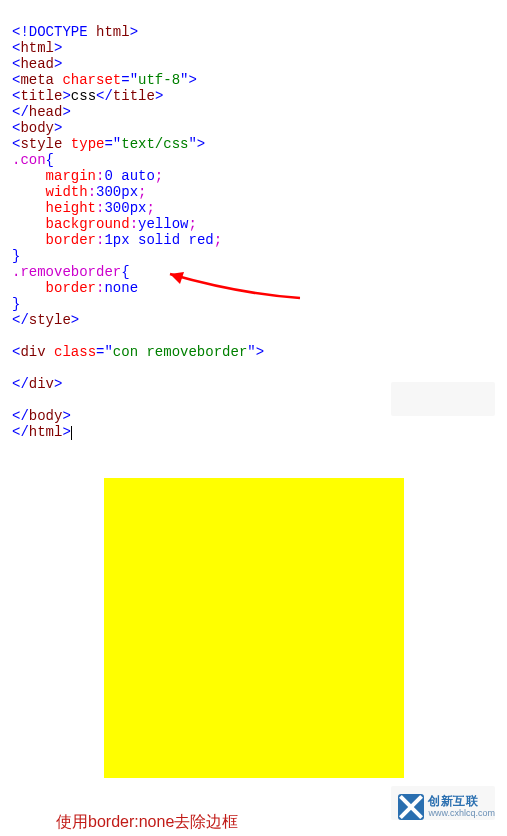  Describe the element at coordinates (71, 272) in the screenshot. I see `code-line: .removeborder{` at that location.